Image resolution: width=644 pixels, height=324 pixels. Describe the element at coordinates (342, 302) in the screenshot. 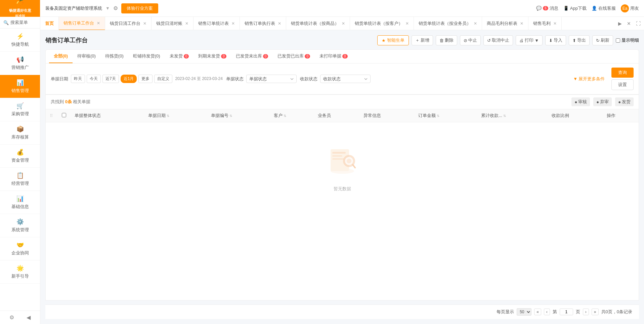

I see `scrollbar-area` at that location.